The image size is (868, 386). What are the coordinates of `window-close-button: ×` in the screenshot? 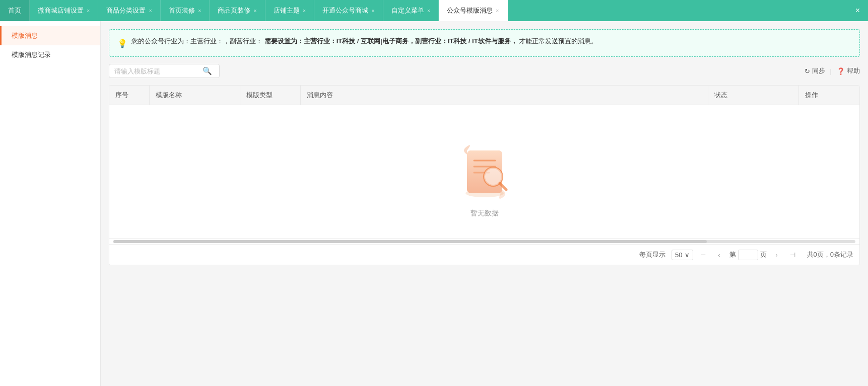 It's located at (857, 11).